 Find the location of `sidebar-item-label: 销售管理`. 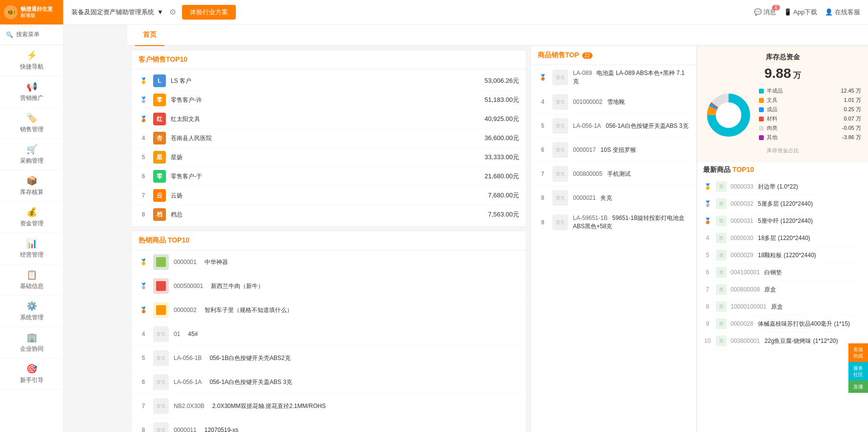

sidebar-item-label: 销售管理 is located at coordinates (32, 129).